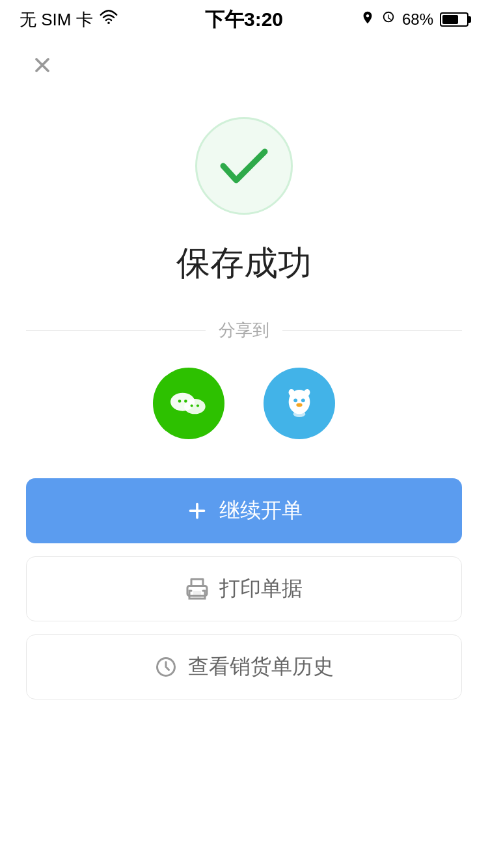 Image resolution: width=488 pixels, height=868 pixels. I want to click on wechat-icon, so click(189, 403).